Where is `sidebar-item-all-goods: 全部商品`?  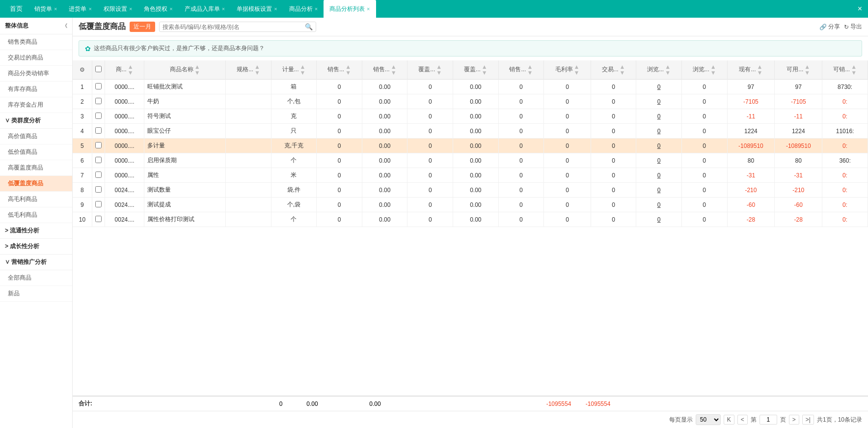
sidebar-item-all-goods: 全部商品 is located at coordinates (36, 278).